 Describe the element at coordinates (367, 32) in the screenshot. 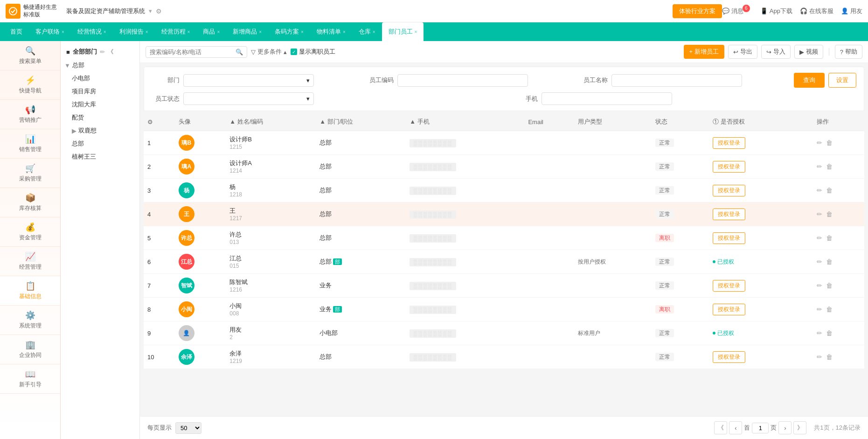

I see `nav-tab-仓库: 仓库×` at that location.